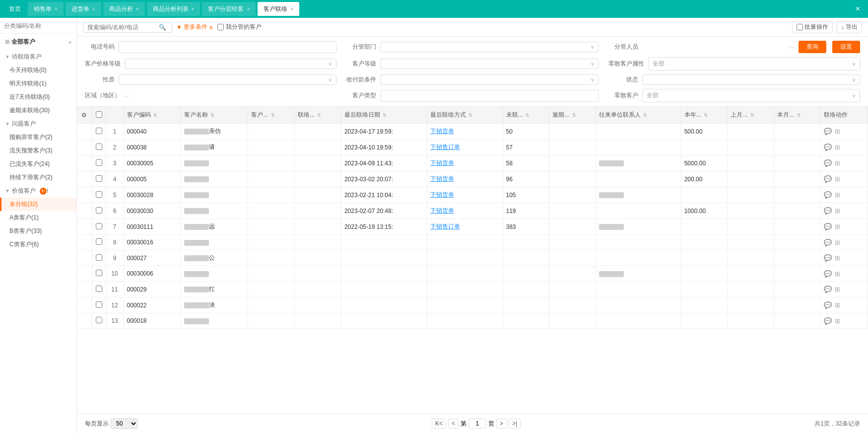 Image resolution: width=868 pixels, height=433 pixels. Describe the element at coordinates (195, 27) in the screenshot. I see `more-conditions-btn: ▼ 更多条件 ∧` at that location.